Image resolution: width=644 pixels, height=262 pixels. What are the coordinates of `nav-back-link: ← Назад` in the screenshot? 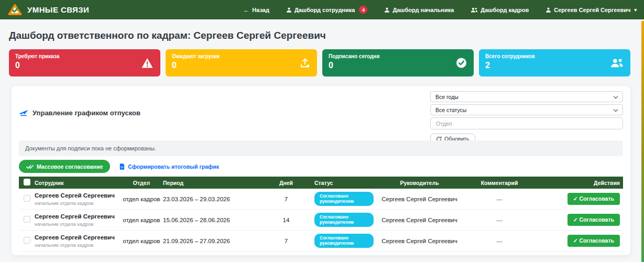 It's located at (256, 10).